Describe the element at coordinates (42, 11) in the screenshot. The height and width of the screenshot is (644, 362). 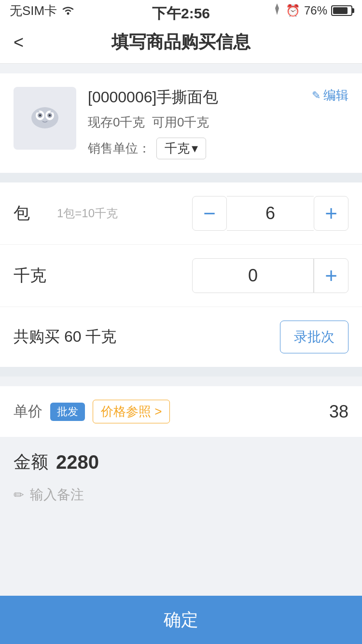
I see `status-left: 无SIM卡` at that location.